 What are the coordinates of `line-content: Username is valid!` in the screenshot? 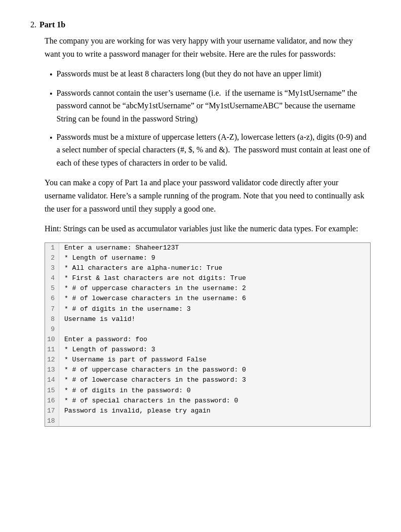 It's located at (99, 319).